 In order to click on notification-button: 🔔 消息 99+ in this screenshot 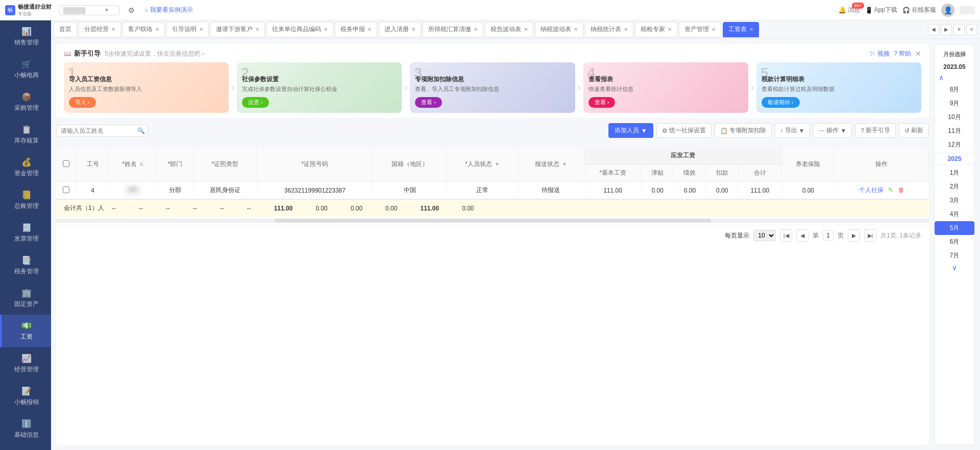, I will do `click(849, 10)`.